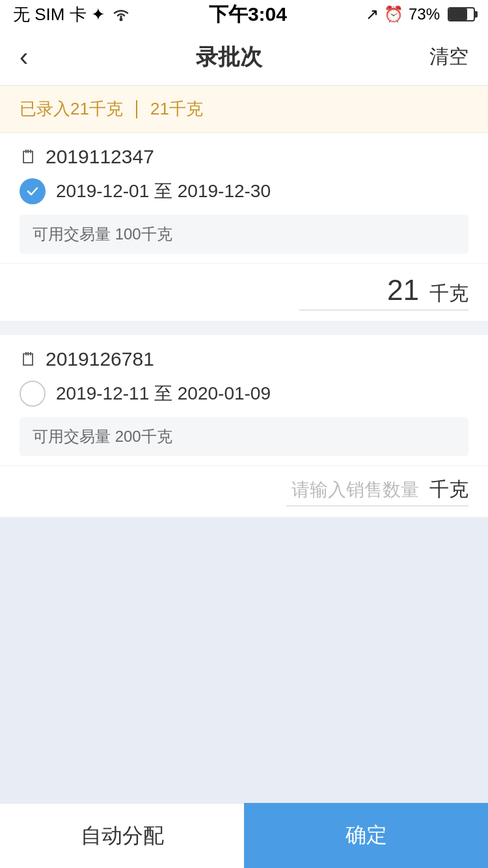 The height and width of the screenshot is (868, 488). What do you see at coordinates (229, 57) in the screenshot?
I see `page-title: 录批次` at bounding box center [229, 57].